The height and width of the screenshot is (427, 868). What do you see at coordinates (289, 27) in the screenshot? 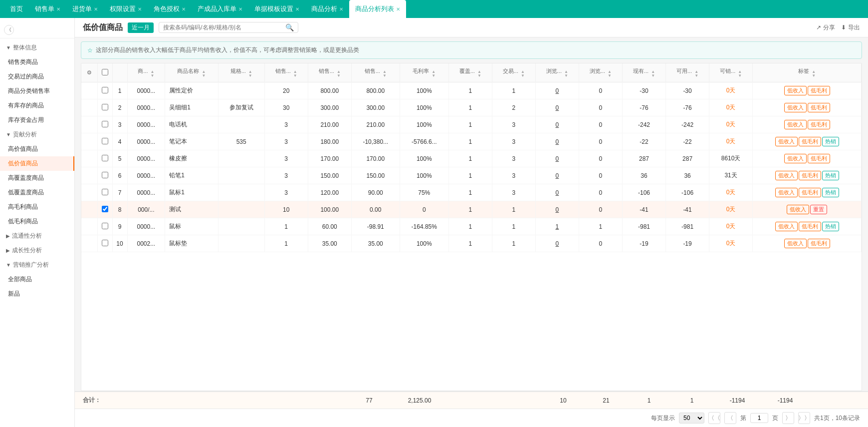
I see `search-icon: 🔍` at bounding box center [289, 27].